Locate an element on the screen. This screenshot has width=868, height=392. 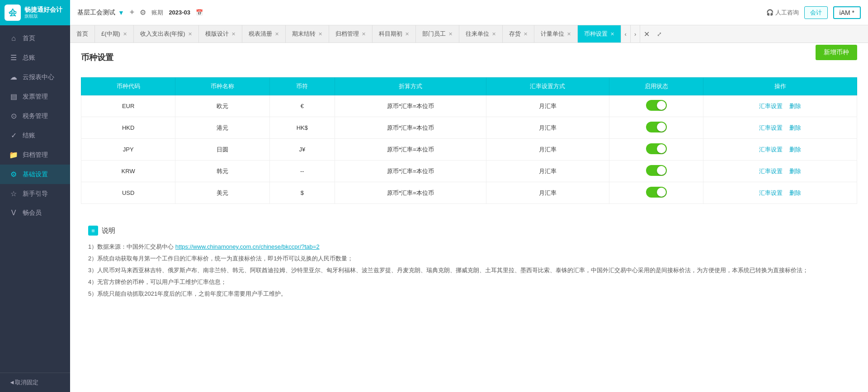
home-icon: ⌂ is located at coordinates (14, 38).